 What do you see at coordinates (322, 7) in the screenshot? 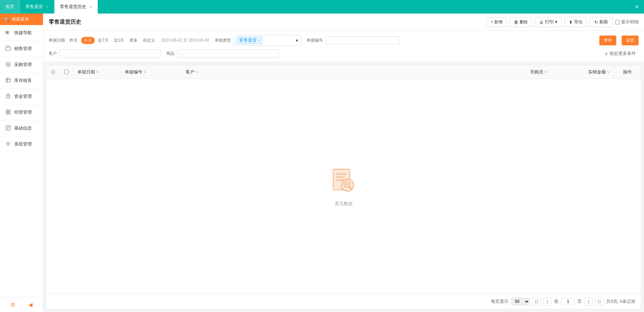
I see `top-bar: 首页 零售退货 × 零售退货历史 × ×` at bounding box center [322, 7].